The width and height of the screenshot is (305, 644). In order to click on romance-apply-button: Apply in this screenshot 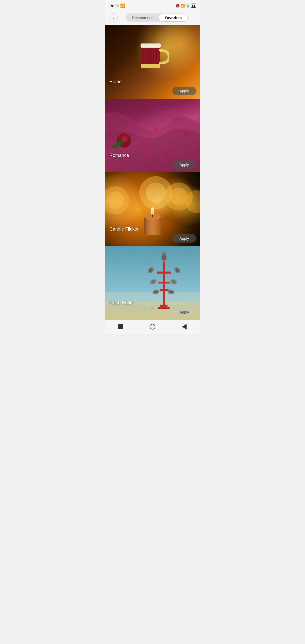, I will do `click(184, 165)`.